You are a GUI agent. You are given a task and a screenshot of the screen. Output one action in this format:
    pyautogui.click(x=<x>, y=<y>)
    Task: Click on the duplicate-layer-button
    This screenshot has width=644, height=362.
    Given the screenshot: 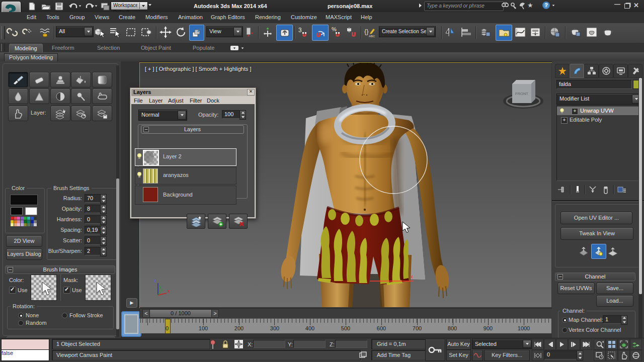 What is the action you would take?
    pyautogui.click(x=217, y=221)
    